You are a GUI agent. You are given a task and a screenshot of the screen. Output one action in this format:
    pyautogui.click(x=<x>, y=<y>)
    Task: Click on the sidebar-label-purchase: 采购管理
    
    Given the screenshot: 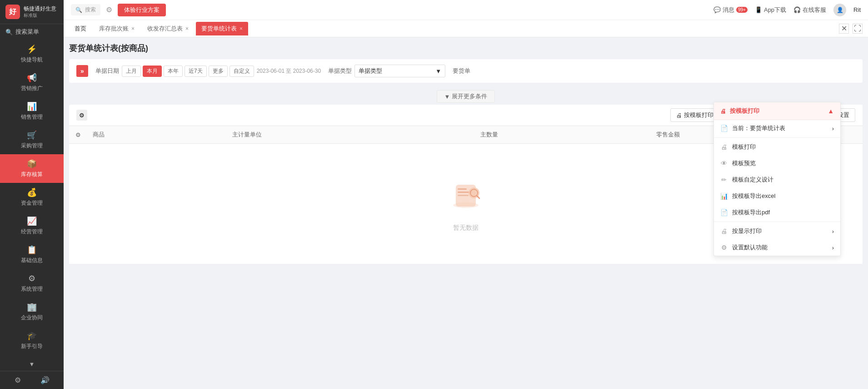 What is the action you would take?
    pyautogui.click(x=32, y=146)
    